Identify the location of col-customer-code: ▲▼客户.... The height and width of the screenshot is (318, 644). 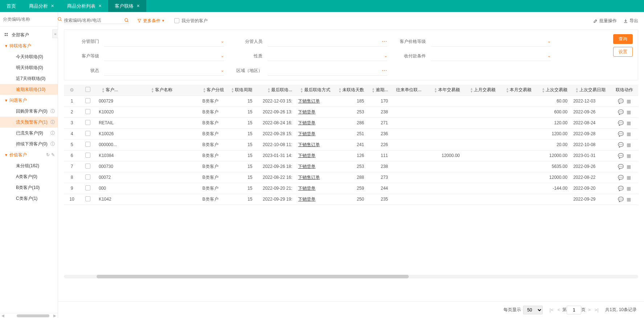
(110, 90).